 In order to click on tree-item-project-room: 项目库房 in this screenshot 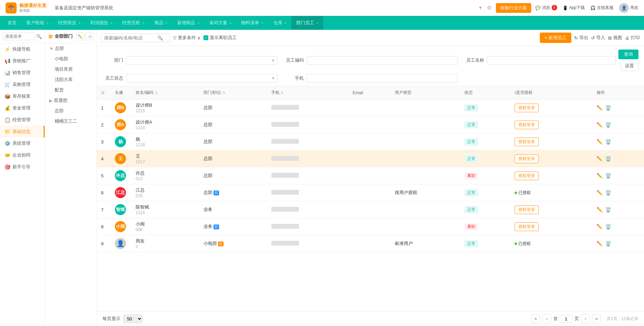, I will do `click(71, 69)`.